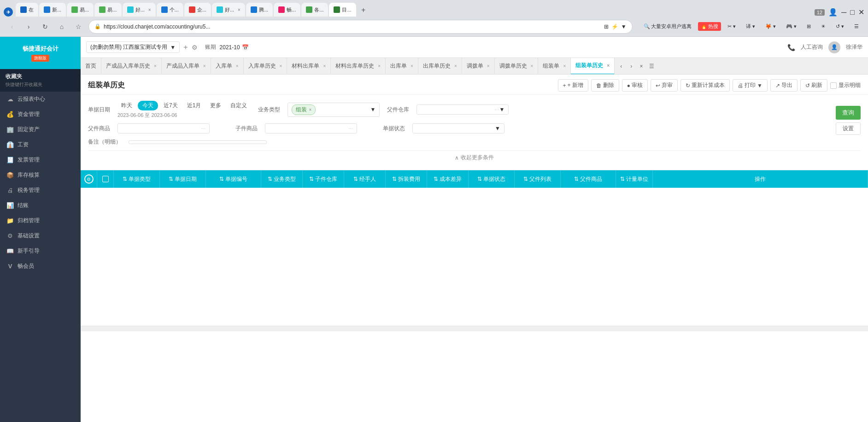  What do you see at coordinates (592, 66) in the screenshot?
I see `tab-assembly-history: 组装单历史 ×` at bounding box center [592, 66].